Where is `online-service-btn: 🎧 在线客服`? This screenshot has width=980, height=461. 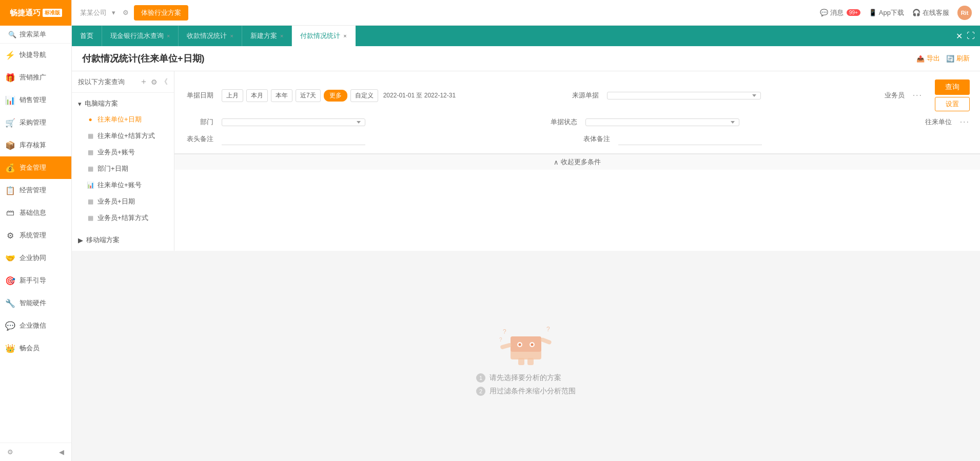 online-service-btn: 🎧 在线客服 is located at coordinates (931, 13).